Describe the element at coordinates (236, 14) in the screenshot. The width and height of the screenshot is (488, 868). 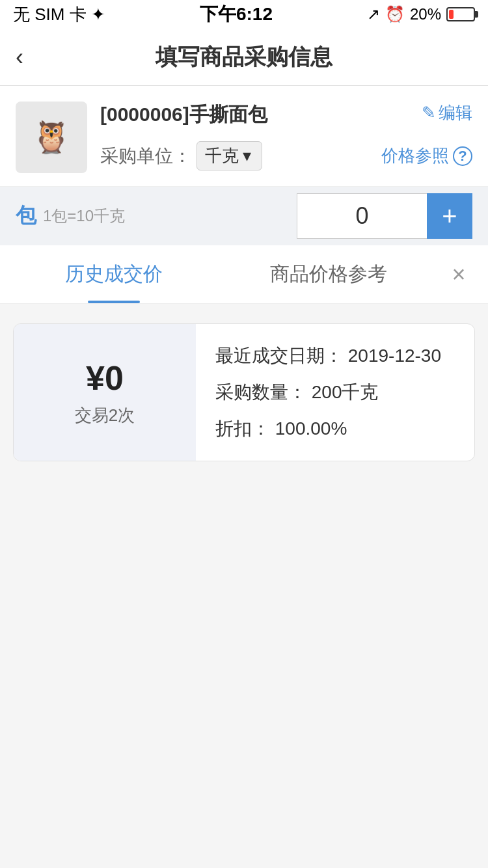
I see `status-time: 下午6:12` at that location.